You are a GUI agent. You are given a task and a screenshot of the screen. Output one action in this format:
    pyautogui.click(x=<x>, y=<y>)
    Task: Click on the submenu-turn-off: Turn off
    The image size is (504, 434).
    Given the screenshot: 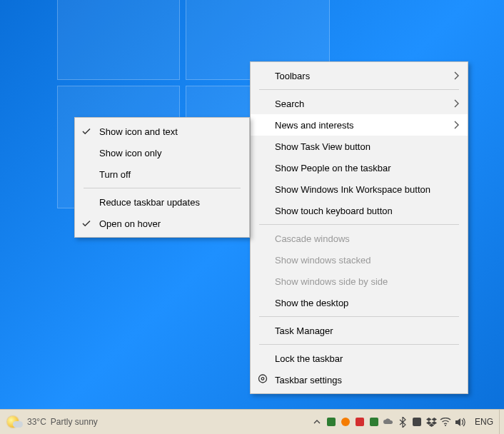 What is the action you would take?
    pyautogui.click(x=162, y=174)
    